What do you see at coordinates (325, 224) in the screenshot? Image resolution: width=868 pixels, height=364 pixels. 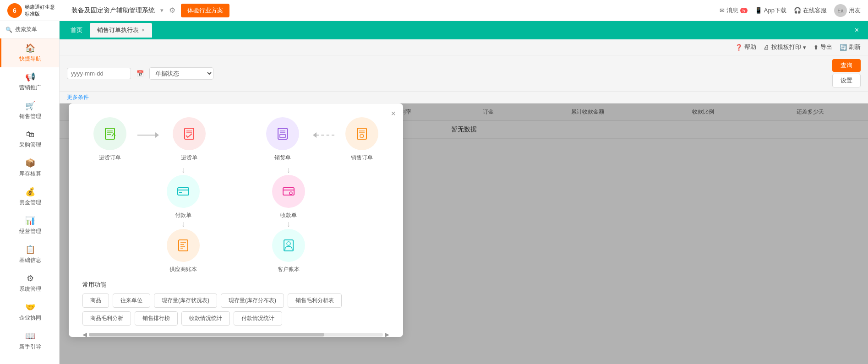 I see `s4` at bounding box center [325, 224].